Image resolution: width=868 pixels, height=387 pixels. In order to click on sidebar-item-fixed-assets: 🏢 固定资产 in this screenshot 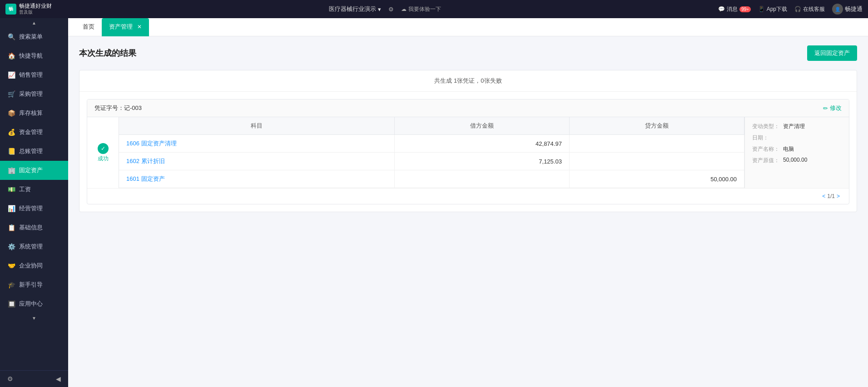, I will do `click(34, 170)`.